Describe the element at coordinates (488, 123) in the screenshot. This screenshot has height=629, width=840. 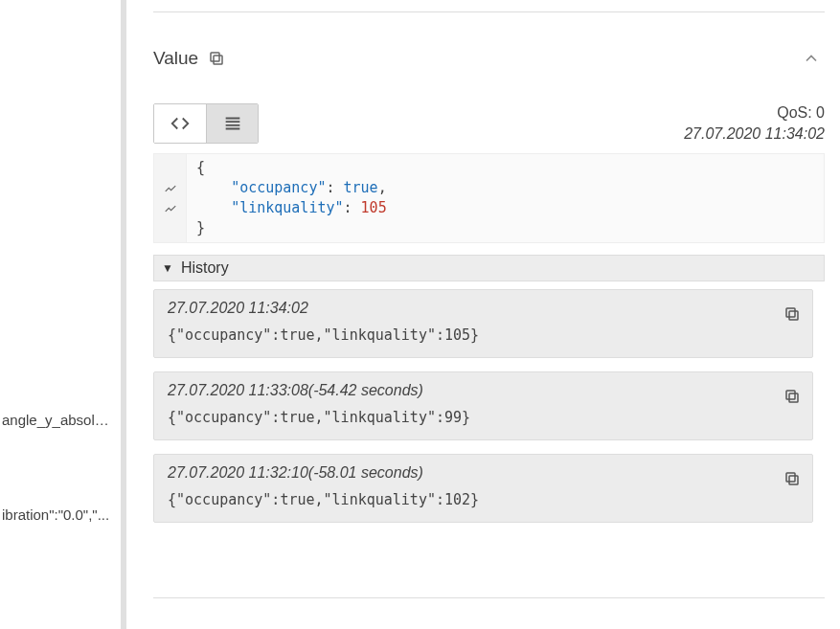
I see `value-toolbar: QoS: 0 27.07.2020 11:34:02` at that location.